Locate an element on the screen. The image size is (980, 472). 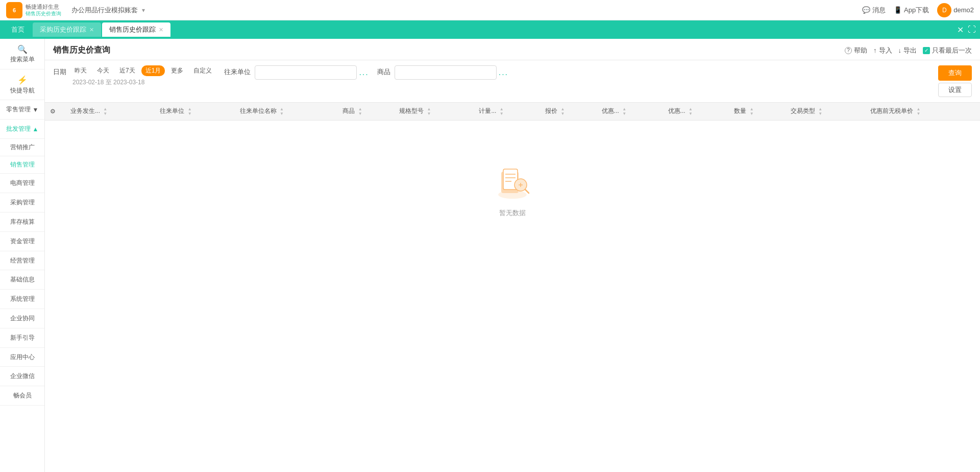
product-dots: ... is located at coordinates (503, 73).